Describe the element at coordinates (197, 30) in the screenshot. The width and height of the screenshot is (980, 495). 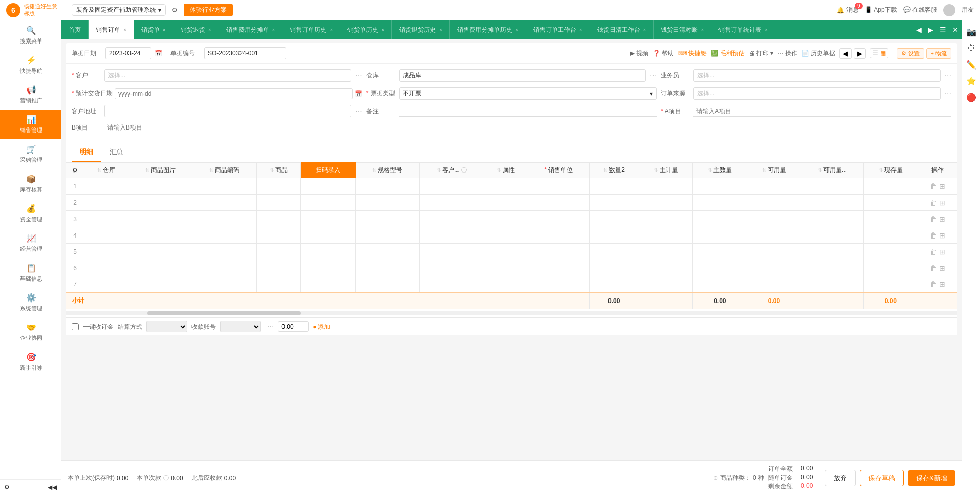
I see `tab-sales-return: 销货退货 ×` at that location.